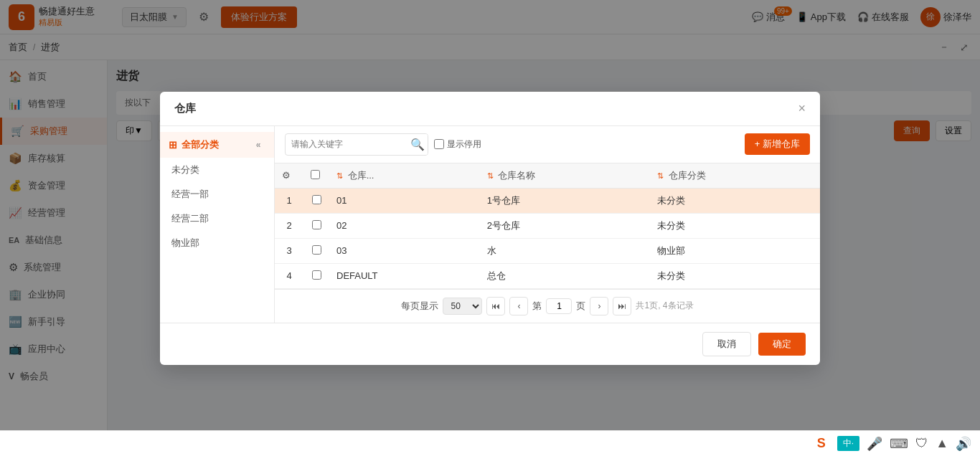  Describe the element at coordinates (547, 201) in the screenshot. I see `table-row: 1 01 1号仓库 未分类` at that location.